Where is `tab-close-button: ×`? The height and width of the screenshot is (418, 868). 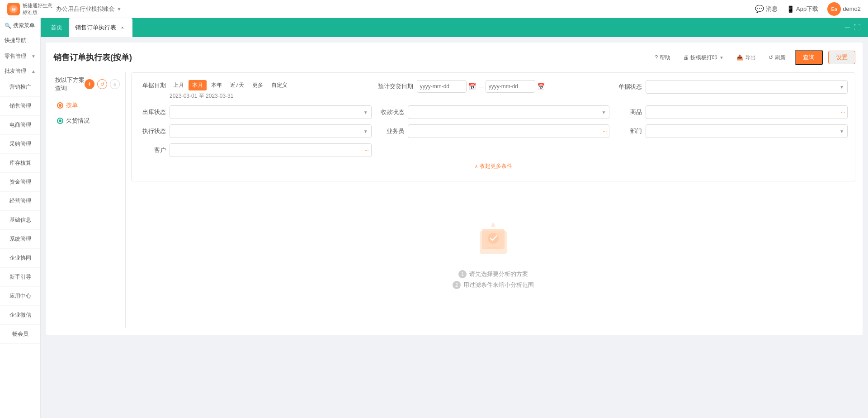 tab-close-button: × is located at coordinates (123, 28).